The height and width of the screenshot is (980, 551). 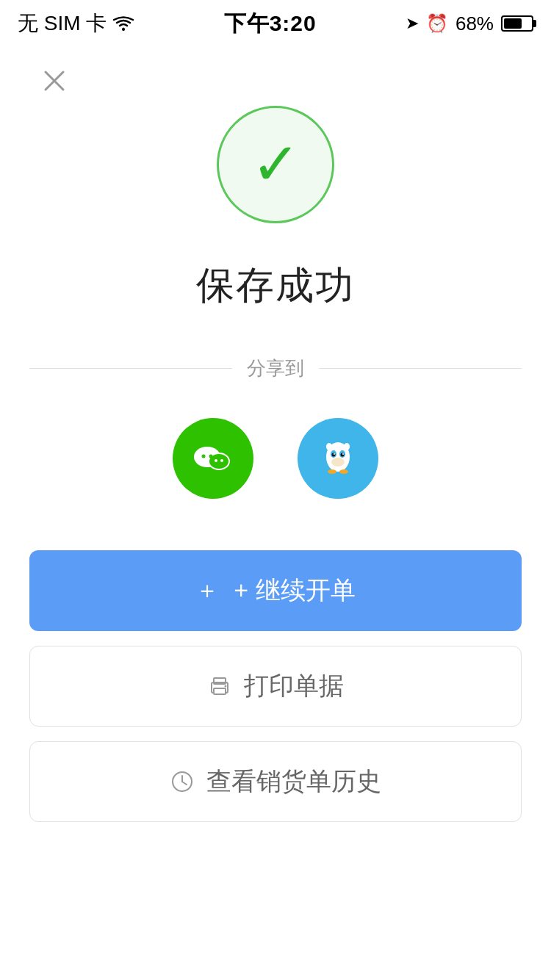 I want to click on battery-icon, so click(x=517, y=24).